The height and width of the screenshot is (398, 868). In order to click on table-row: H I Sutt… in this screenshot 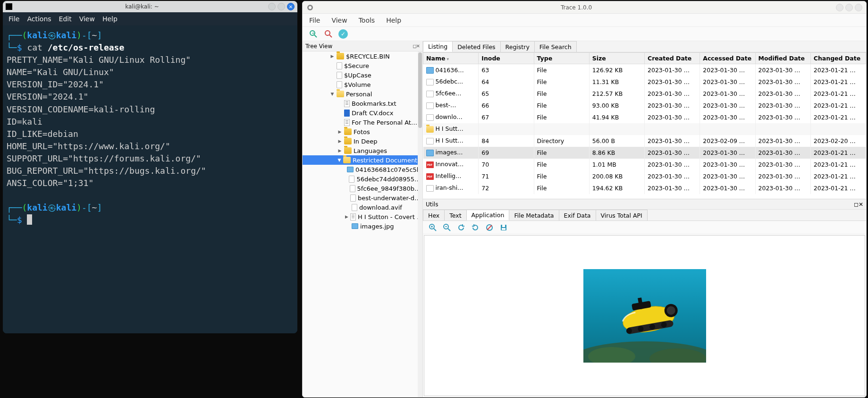, I will do `click(645, 129)`.